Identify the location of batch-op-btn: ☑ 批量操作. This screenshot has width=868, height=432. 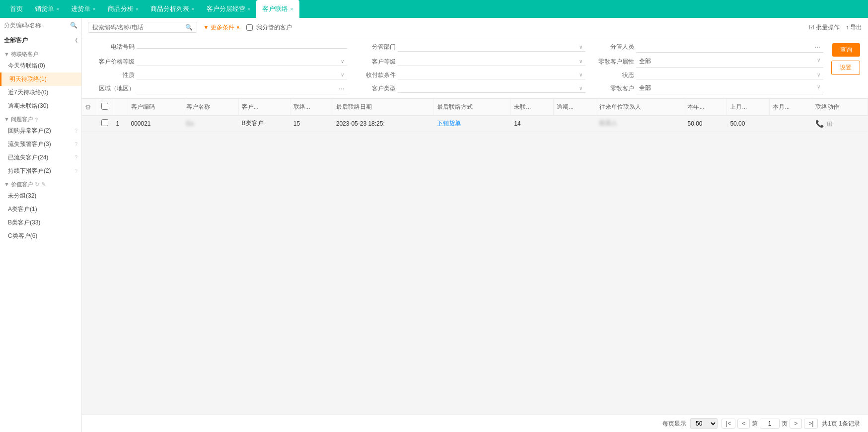
(824, 28).